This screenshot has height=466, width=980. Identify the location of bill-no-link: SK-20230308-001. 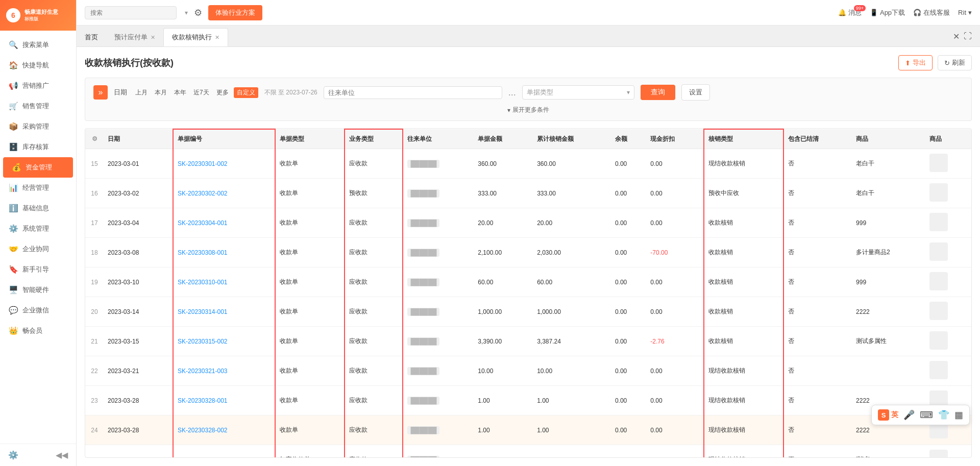
(202, 253).